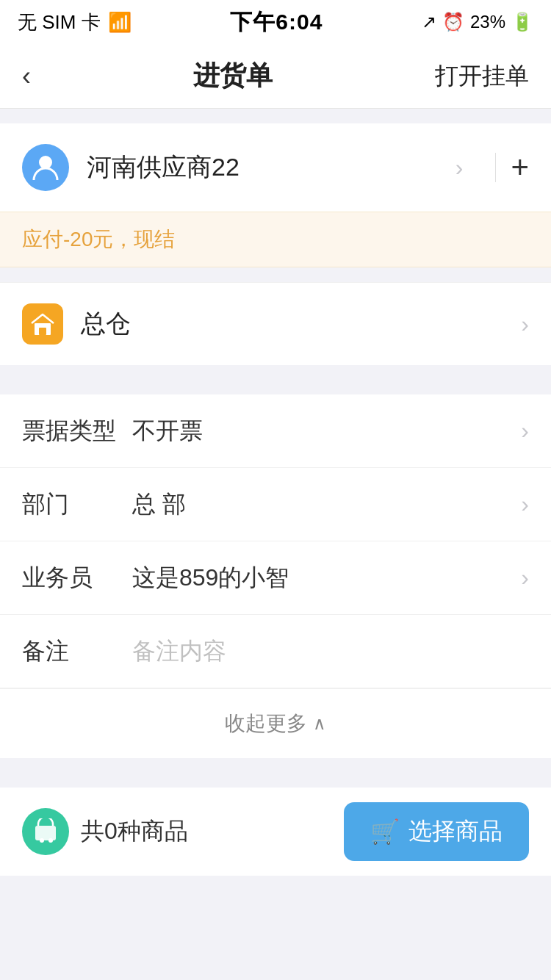 The image size is (551, 980). What do you see at coordinates (436, 832) in the screenshot?
I see `select-product-button: 🛒 选择商品` at bounding box center [436, 832].